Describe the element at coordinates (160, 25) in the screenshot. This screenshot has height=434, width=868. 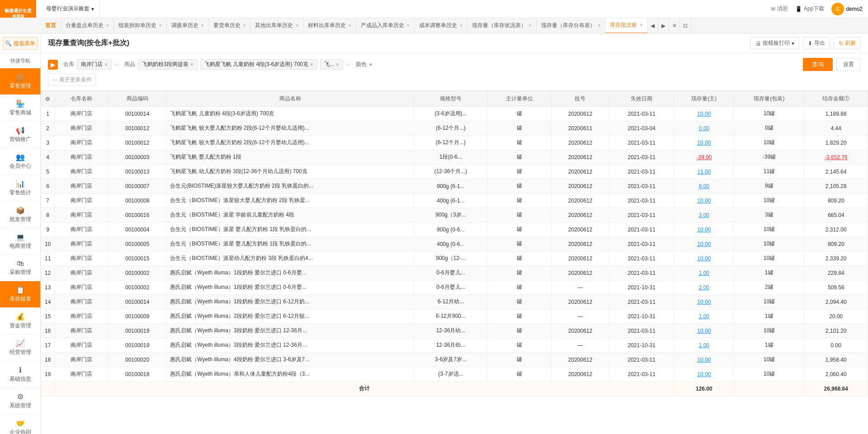
I see `tab-close-zuzhuang: ×` at that location.